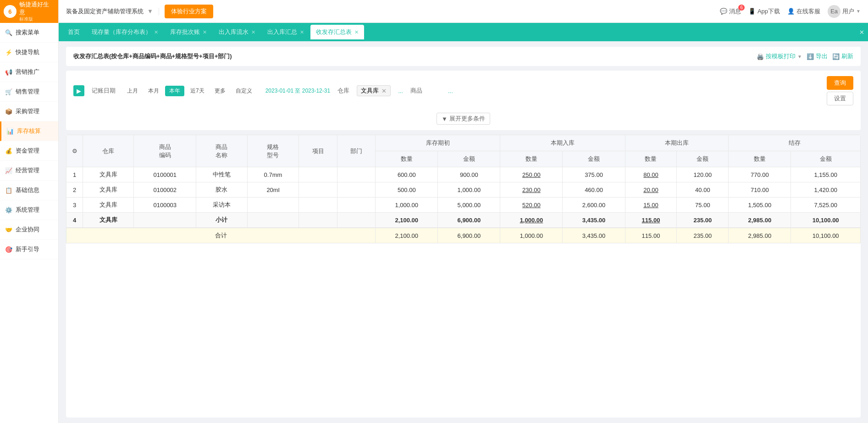 This screenshot has width=868, height=423. I want to click on sidebar-item-sales: 🛒 销售管理, so click(29, 92).